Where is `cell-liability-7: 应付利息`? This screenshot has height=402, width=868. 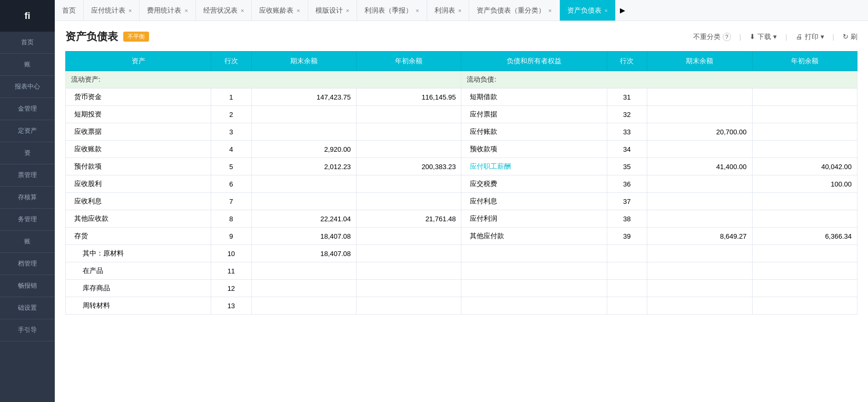 cell-liability-7: 应付利息 is located at coordinates (534, 201).